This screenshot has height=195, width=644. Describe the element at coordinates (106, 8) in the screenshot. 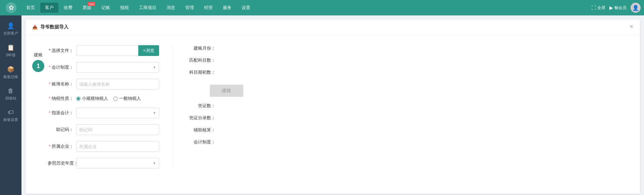

I see `nav-item-account: 记账` at that location.